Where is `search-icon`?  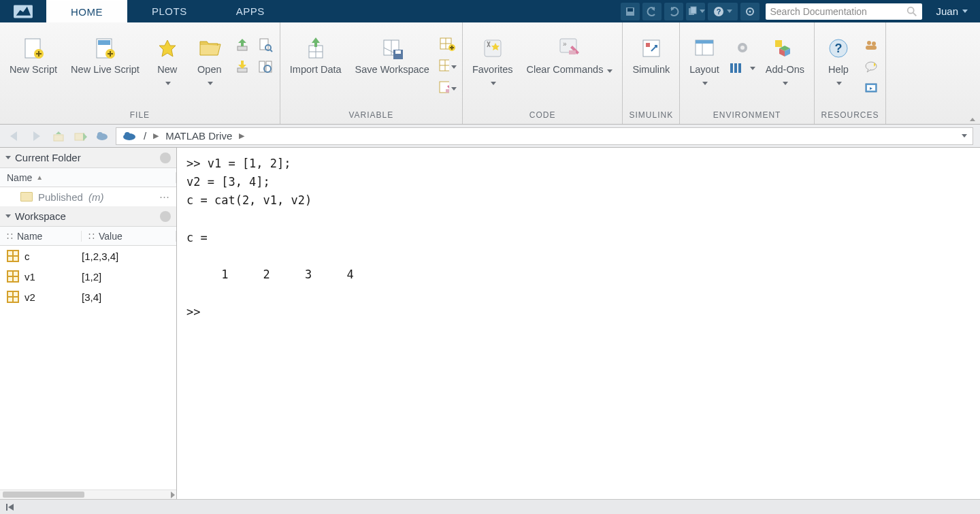 search-icon is located at coordinates (912, 12).